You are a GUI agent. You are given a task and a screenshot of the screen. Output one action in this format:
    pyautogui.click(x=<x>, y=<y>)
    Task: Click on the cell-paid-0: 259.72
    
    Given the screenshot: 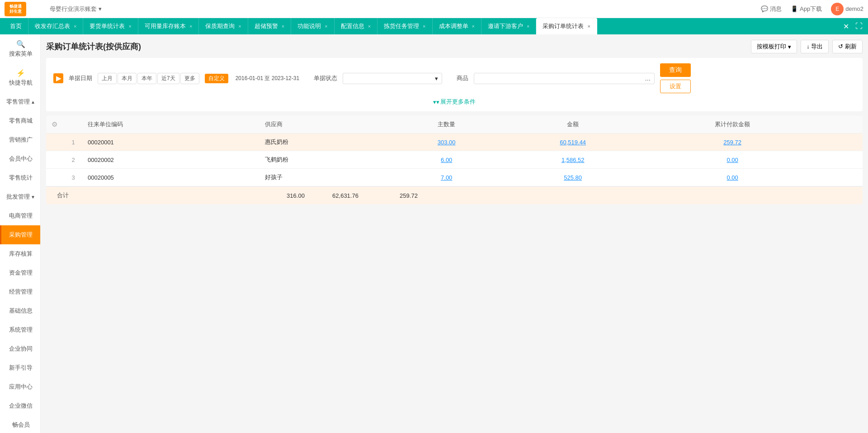 What is the action you would take?
    pyautogui.click(x=732, y=142)
    